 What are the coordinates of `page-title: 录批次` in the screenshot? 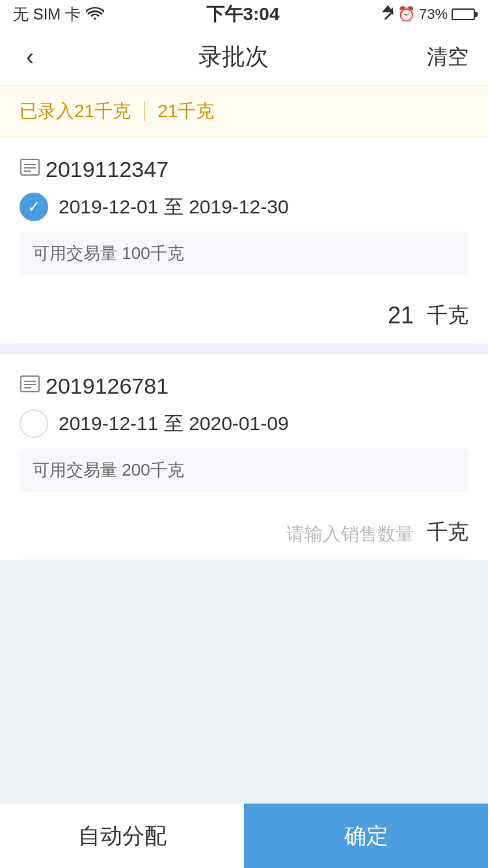 It's located at (234, 57).